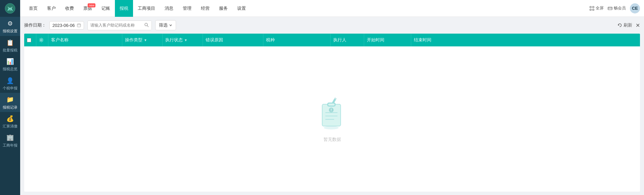 The height and width of the screenshot is (195, 644). I want to click on sidebar-item-tax-summary-label: 报税总览, so click(10, 69).